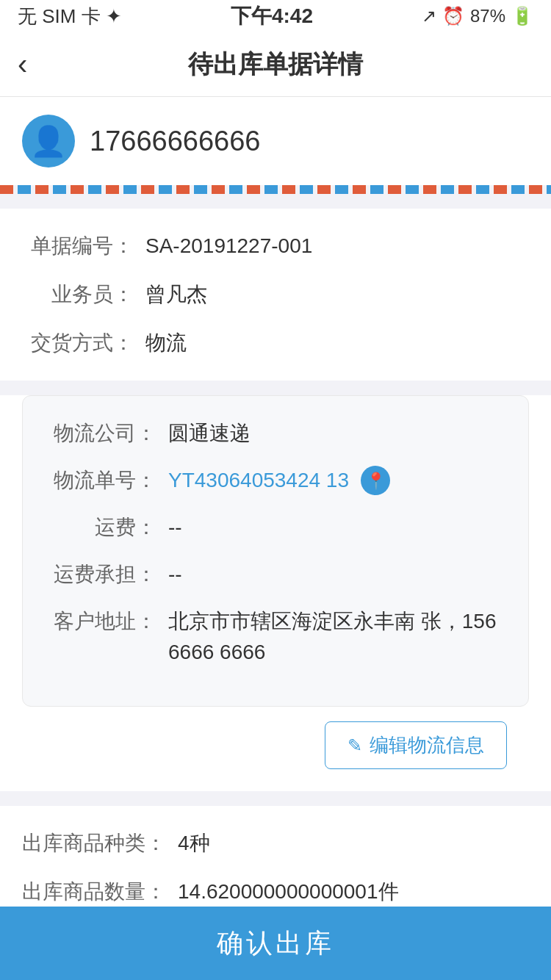 Image resolution: width=551 pixels, height=980 pixels. Describe the element at coordinates (375, 480) in the screenshot. I see `location-pin-icon: 📍` at that location.